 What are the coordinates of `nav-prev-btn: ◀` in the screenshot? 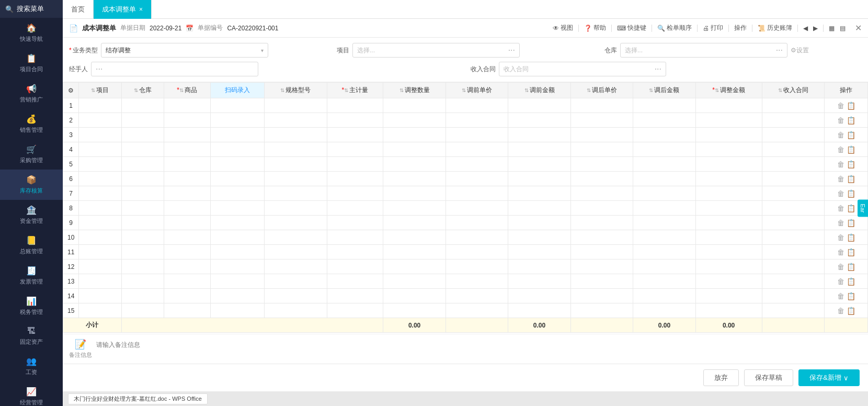 It's located at (805, 28).